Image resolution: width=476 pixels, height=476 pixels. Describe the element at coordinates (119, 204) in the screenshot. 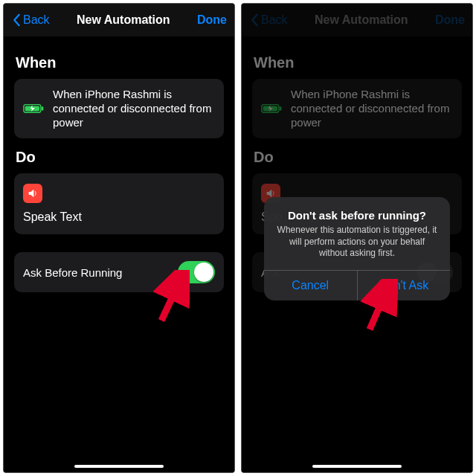

I see `do-cell: Speak Text` at that location.